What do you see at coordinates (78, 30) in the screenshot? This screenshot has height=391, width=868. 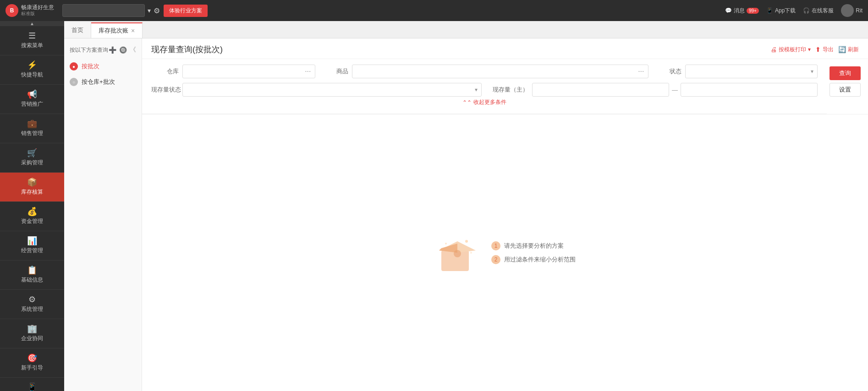 I see `tab-home: 首页` at bounding box center [78, 30].